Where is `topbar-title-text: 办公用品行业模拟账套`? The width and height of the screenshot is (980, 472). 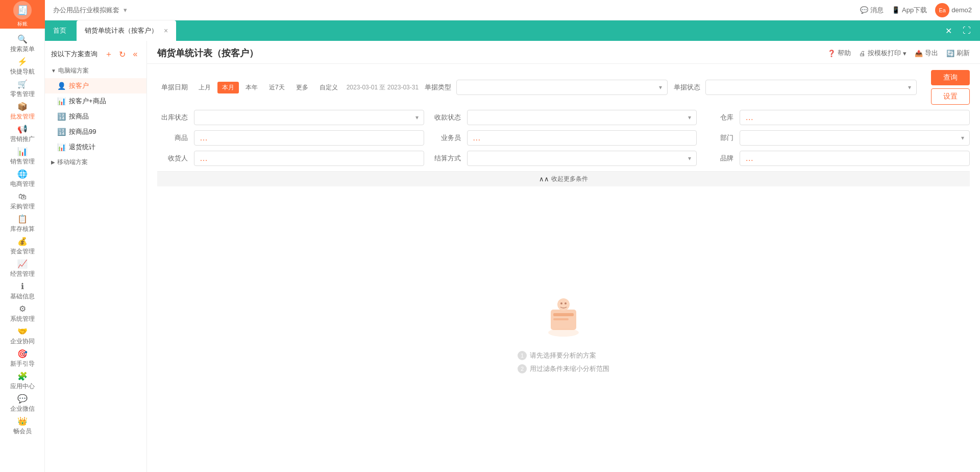 topbar-title-text: 办公用品行业模拟账套 is located at coordinates (86, 10).